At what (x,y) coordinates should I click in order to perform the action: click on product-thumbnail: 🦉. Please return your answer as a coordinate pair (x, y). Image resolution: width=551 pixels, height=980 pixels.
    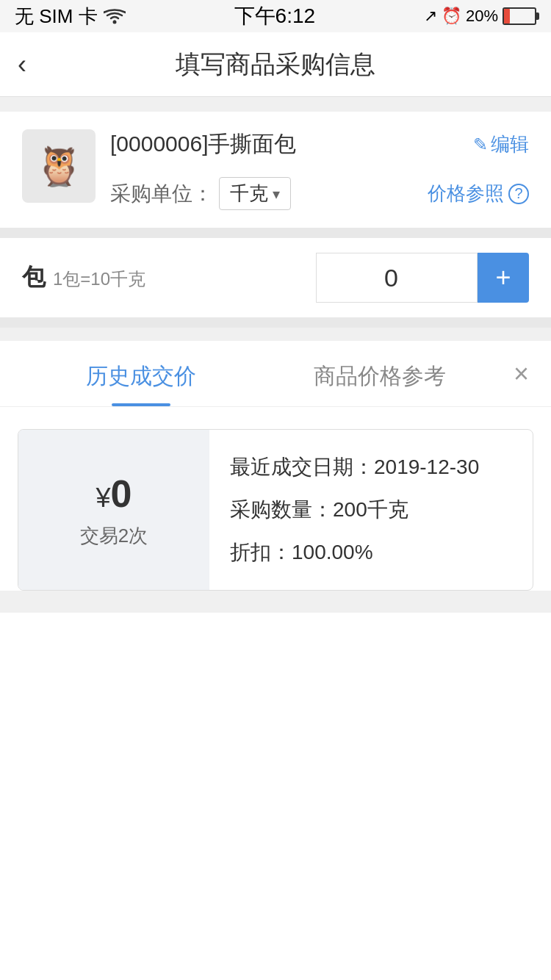
    Looking at the image, I should click on (59, 166).